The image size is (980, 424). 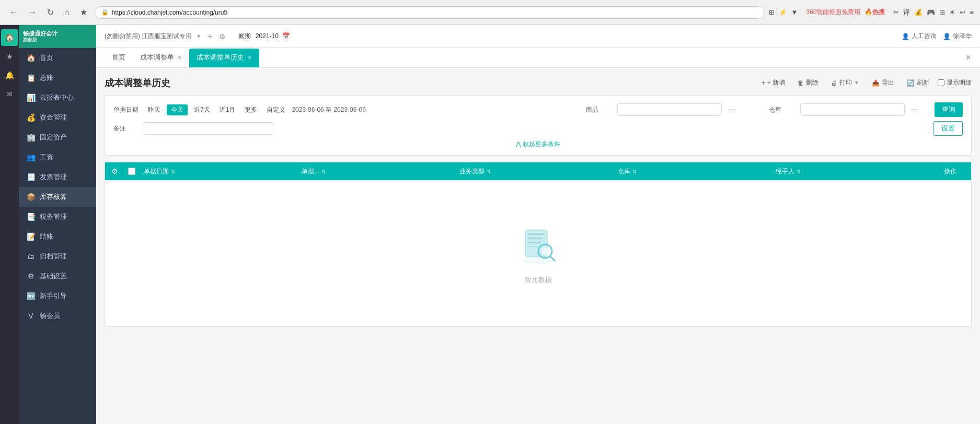 What do you see at coordinates (57, 78) in the screenshot?
I see `sidebar-item-ledger: 📋 总账` at bounding box center [57, 78].